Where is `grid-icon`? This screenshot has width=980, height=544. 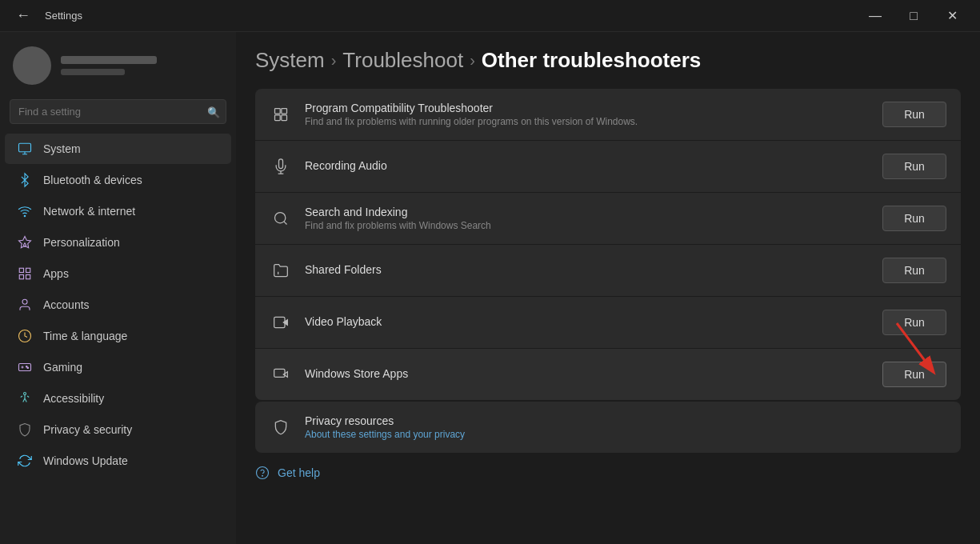 grid-icon is located at coordinates (25, 274).